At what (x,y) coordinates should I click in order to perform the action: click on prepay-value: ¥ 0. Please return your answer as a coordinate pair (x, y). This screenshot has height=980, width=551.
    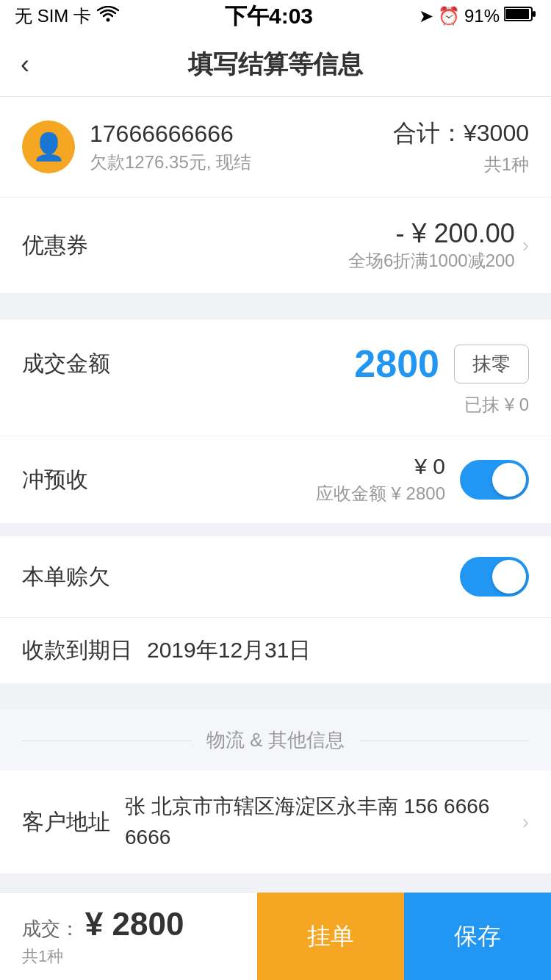
    Looking at the image, I should click on (381, 466).